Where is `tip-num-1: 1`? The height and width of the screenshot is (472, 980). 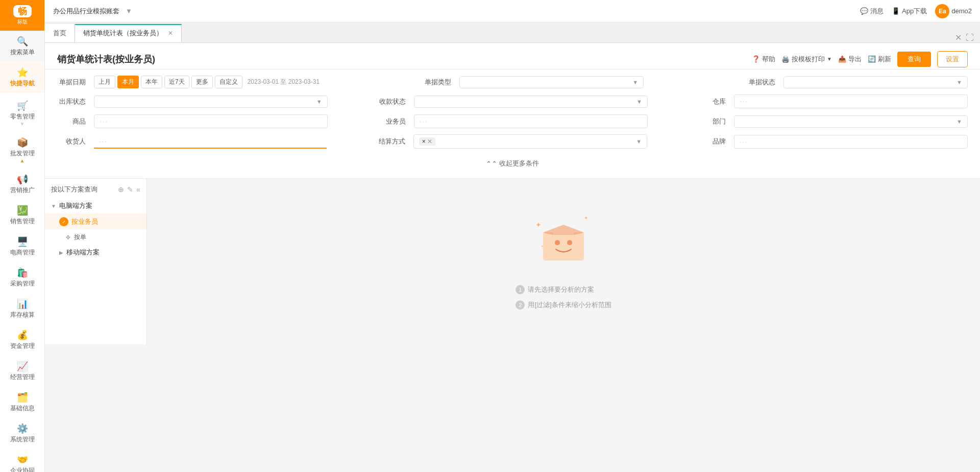
tip-num-1: 1 is located at coordinates (520, 290).